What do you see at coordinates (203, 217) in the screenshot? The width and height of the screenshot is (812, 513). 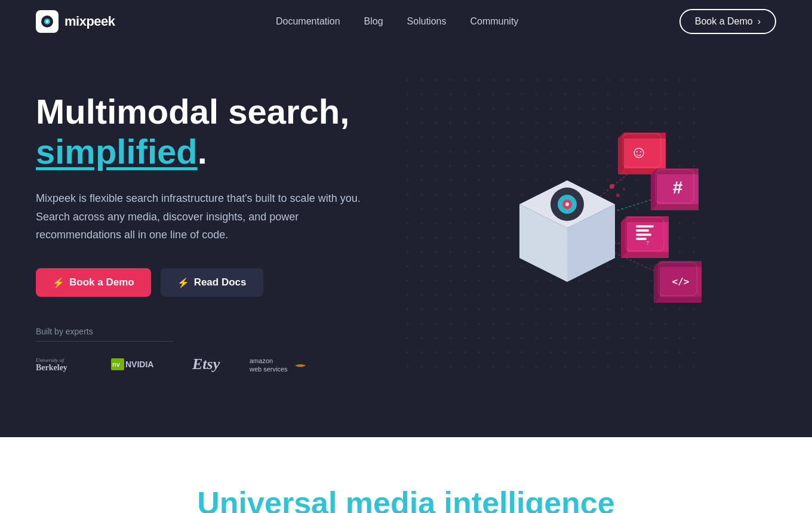 I see `hero-description: Mixpeek is flexible search infrastructur…` at bounding box center [203, 217].